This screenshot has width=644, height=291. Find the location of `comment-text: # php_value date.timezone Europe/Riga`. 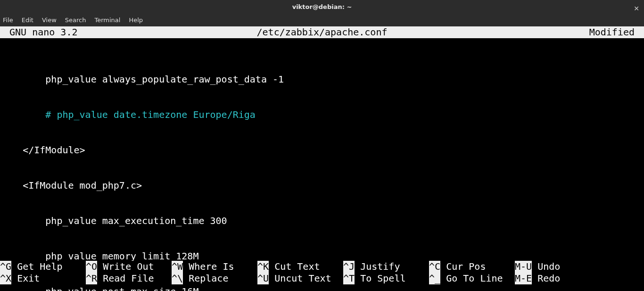

comment-text: # php_value date.timezone Europe/Riga is located at coordinates (128, 115).